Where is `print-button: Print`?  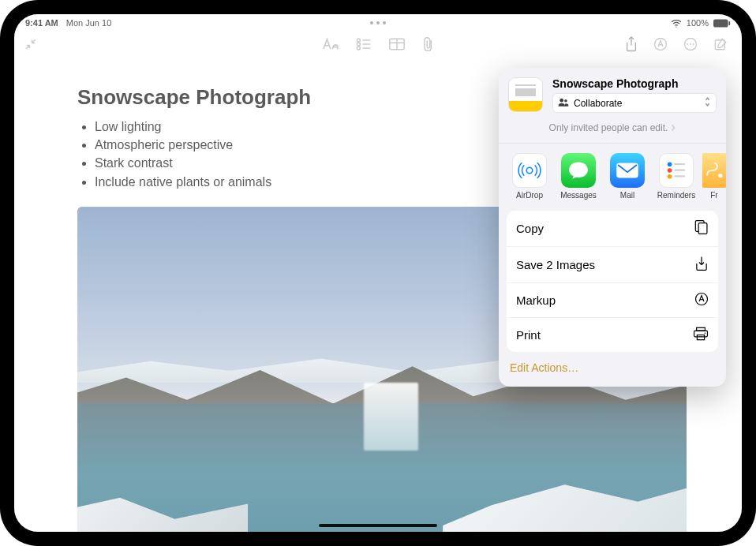
print-button: Print is located at coordinates (612, 335).